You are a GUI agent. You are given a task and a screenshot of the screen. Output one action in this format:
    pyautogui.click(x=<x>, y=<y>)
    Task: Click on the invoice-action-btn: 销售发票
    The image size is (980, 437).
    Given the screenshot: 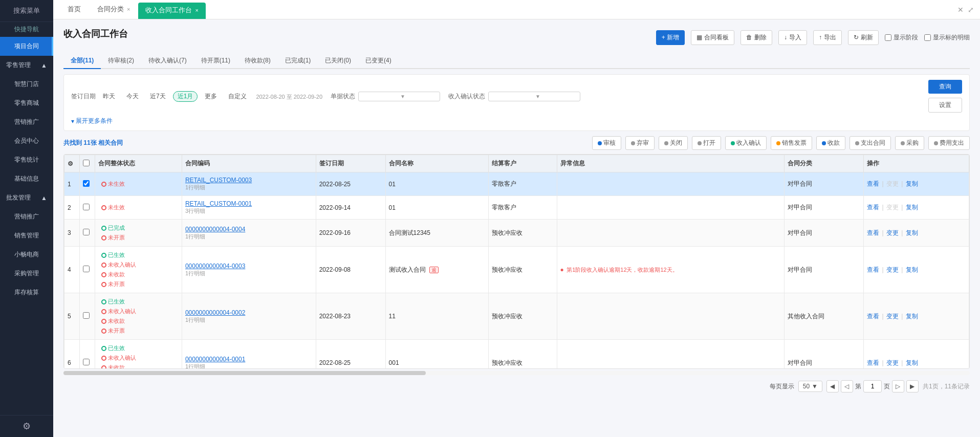 What is the action you would take?
    pyautogui.click(x=791, y=143)
    